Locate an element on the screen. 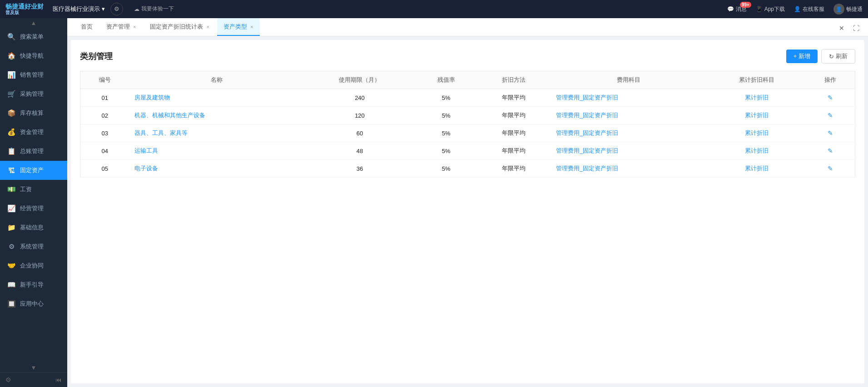 The width and height of the screenshot is (868, 387). tab-home-label: 首页 is located at coordinates (87, 27).